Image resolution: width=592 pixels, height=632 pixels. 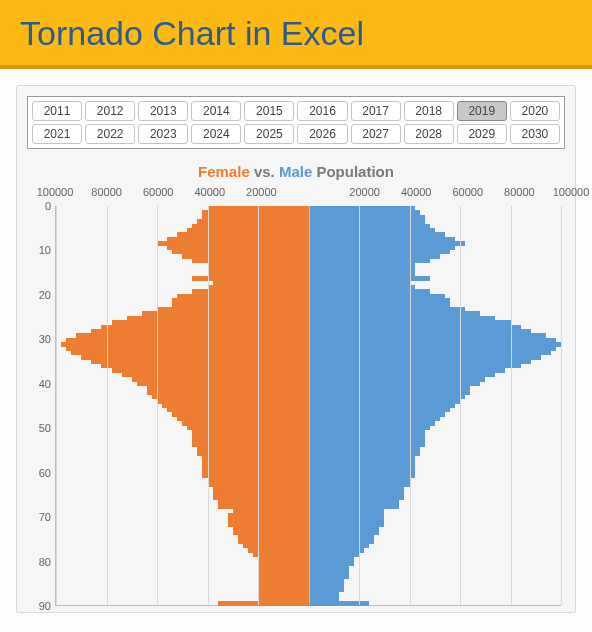 What do you see at coordinates (296, 134) in the screenshot?
I see `year-row: 2021202220232024202520262027202820292030` at bounding box center [296, 134].